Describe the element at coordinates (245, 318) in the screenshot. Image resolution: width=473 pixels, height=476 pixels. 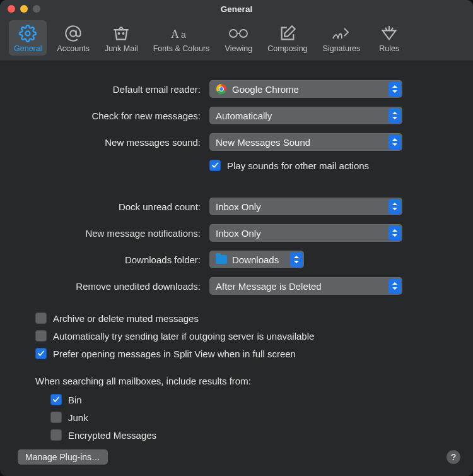
I see `row-archive-muted: Archive or delete muted messages` at that location.